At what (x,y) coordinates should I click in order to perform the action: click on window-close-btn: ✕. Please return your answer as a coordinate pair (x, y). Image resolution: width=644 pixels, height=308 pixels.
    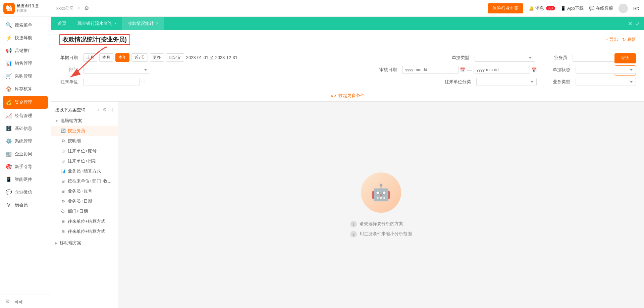
    Looking at the image, I should click on (630, 23).